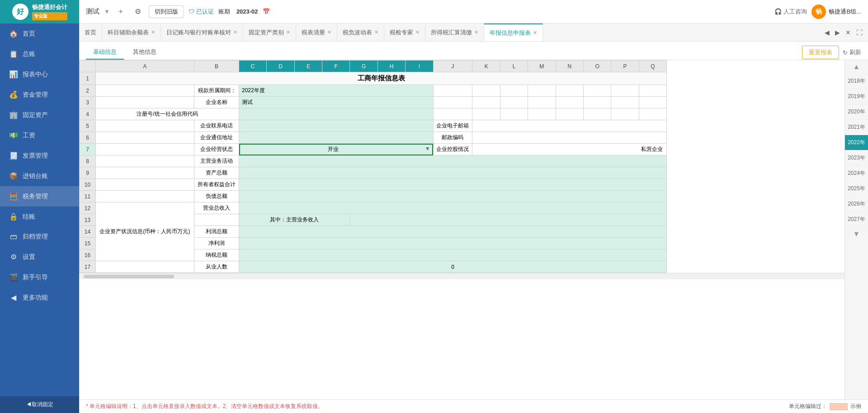 This screenshot has width=868, height=413. I want to click on cell-9A, so click(145, 173).